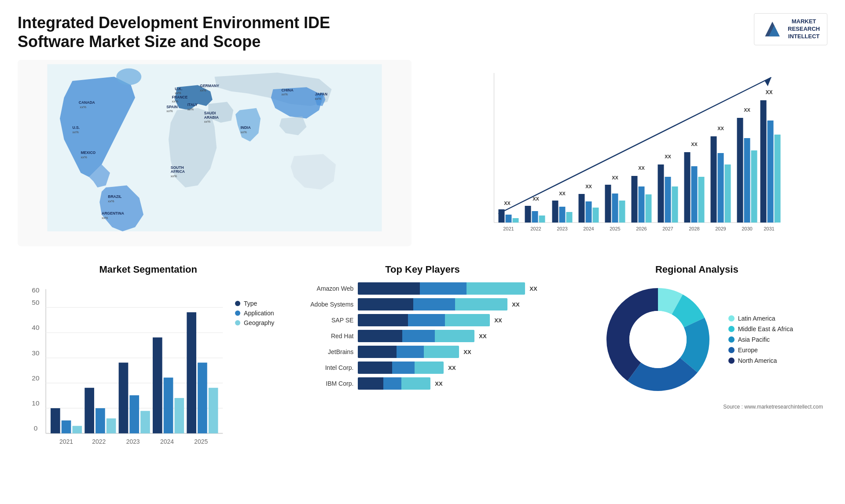  What do you see at coordinates (422, 32) in the screenshot?
I see `header: Integrated Development Environment IDE S…` at bounding box center [422, 32].